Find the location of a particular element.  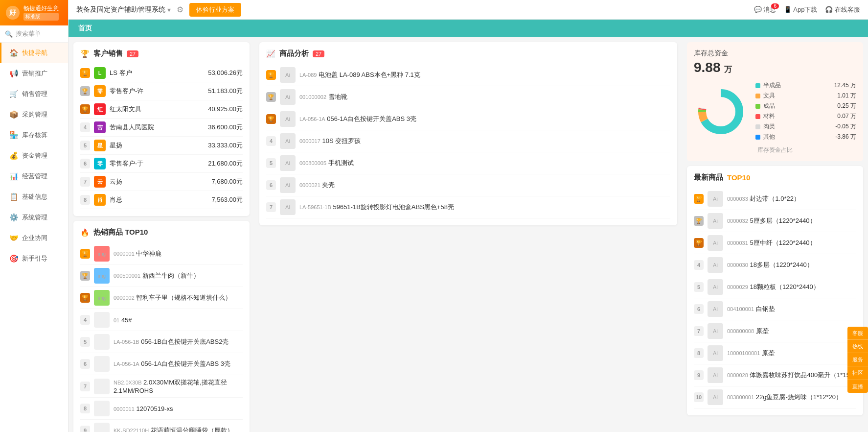

prod-info: 0000028 体嗾嘉枚味苏打饮品400毫升（1*15） is located at coordinates (792, 375).